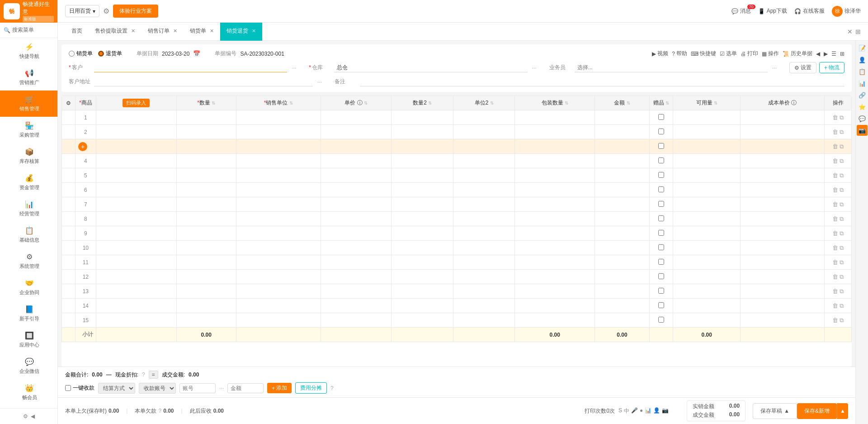  What do you see at coordinates (832, 68) in the screenshot?
I see `logistics-btn: + 物流` at bounding box center [832, 68].